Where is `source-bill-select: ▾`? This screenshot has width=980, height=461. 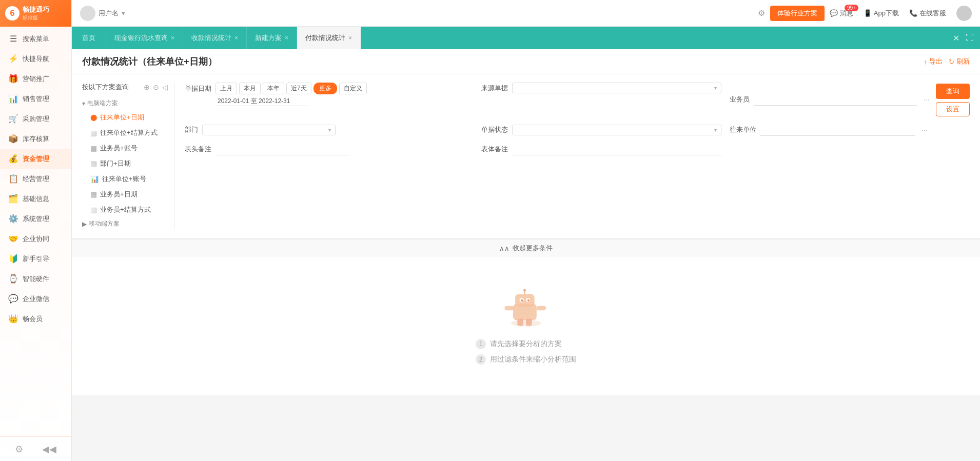
source-bill-select: ▾ is located at coordinates (617, 88).